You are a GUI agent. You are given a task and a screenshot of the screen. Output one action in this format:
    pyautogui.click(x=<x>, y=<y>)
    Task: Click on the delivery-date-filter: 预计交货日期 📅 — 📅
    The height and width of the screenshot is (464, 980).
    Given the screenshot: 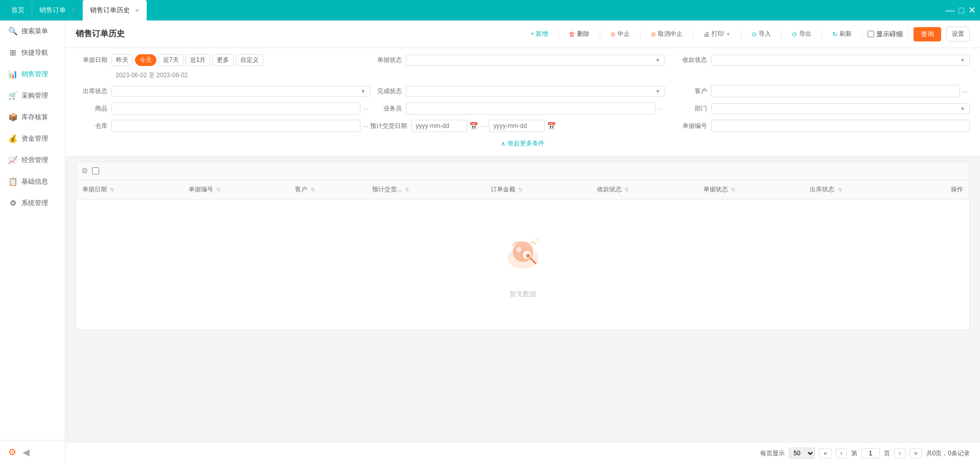 What is the action you would take?
    pyautogui.click(x=517, y=126)
    